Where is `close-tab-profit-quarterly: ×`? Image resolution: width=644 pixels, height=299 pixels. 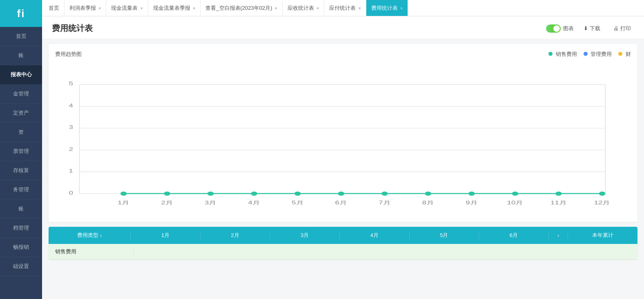
close-tab-profit-quarterly: × is located at coordinates (100, 8).